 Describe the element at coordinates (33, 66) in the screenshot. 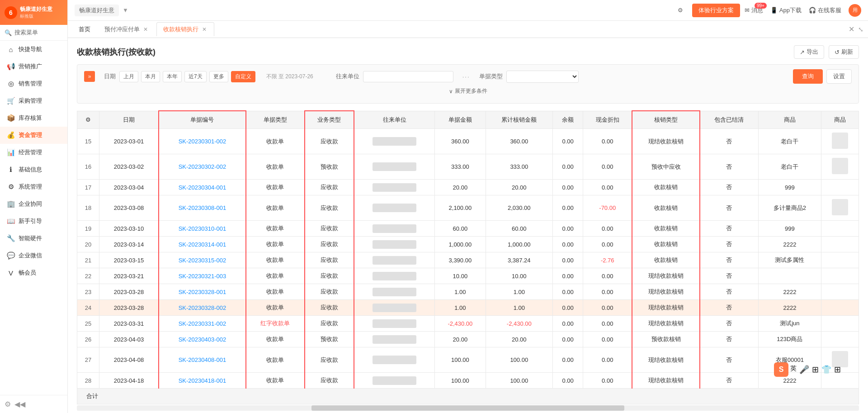

I see `sidebar-item-marketing: 📢 营销推广` at that location.